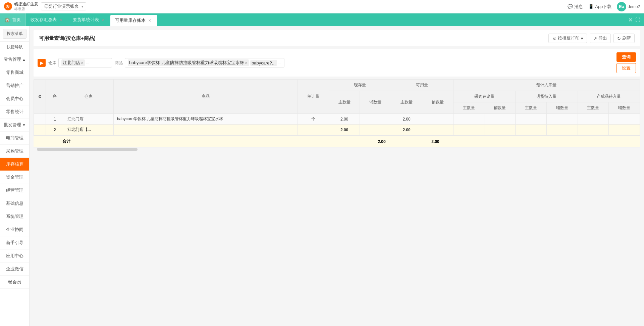  What do you see at coordinates (40, 97) in the screenshot?
I see `gear-icon: ⚙` at bounding box center [40, 97].